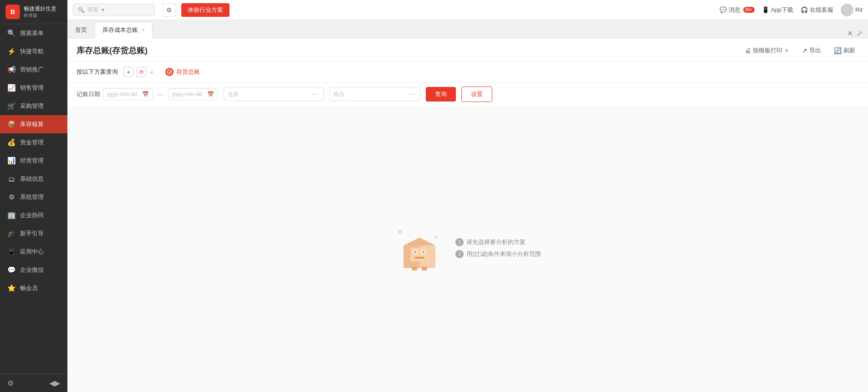 The height and width of the screenshot is (392, 868). Describe the element at coordinates (81, 30) in the screenshot. I see `tab-home: 首页` at that location.